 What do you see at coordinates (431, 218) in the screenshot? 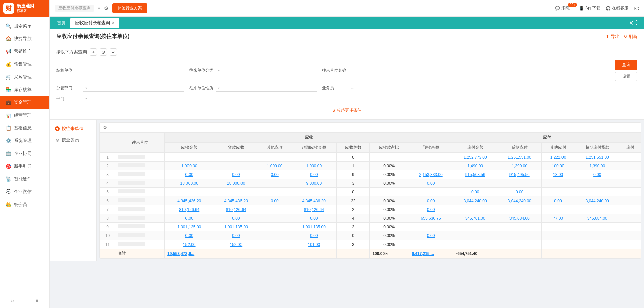
I see `table-cell: 655,636.75` at bounding box center [431, 218].